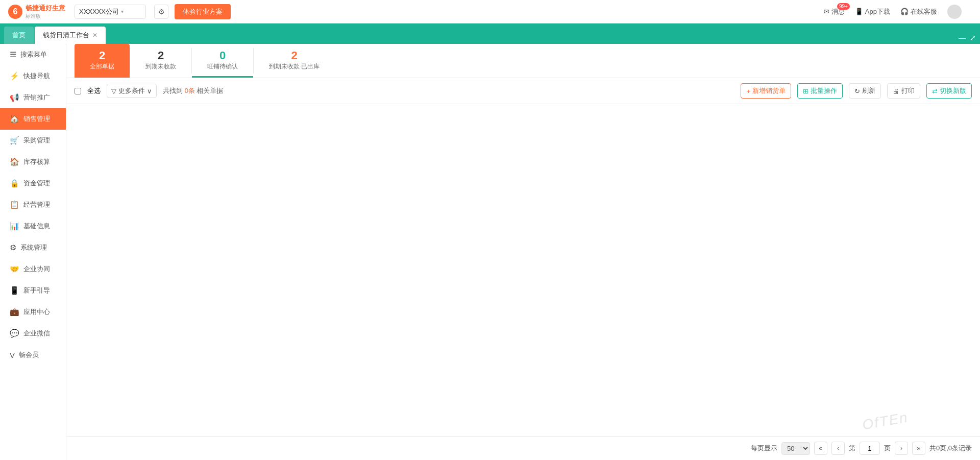 The width and height of the screenshot is (980, 460). Describe the element at coordinates (33, 248) in the screenshot. I see `sidebar-item-system: ⚙ 系统管理` at that location.